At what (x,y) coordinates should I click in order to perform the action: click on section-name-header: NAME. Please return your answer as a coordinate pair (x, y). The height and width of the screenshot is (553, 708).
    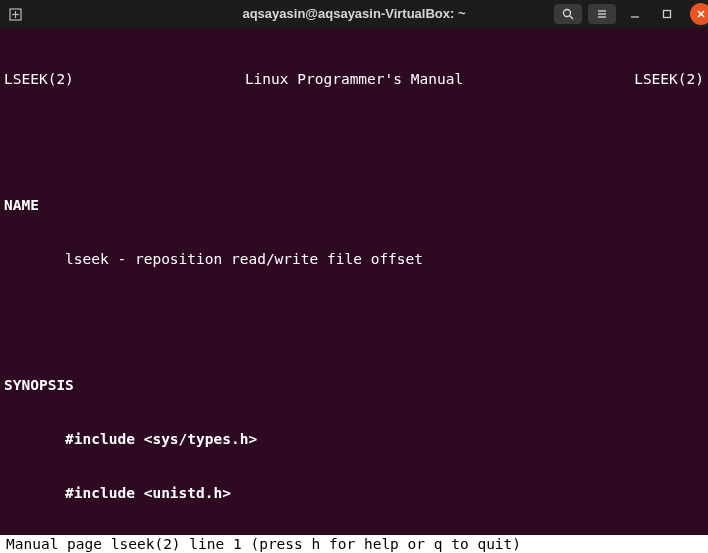
    Looking at the image, I should click on (354, 205).